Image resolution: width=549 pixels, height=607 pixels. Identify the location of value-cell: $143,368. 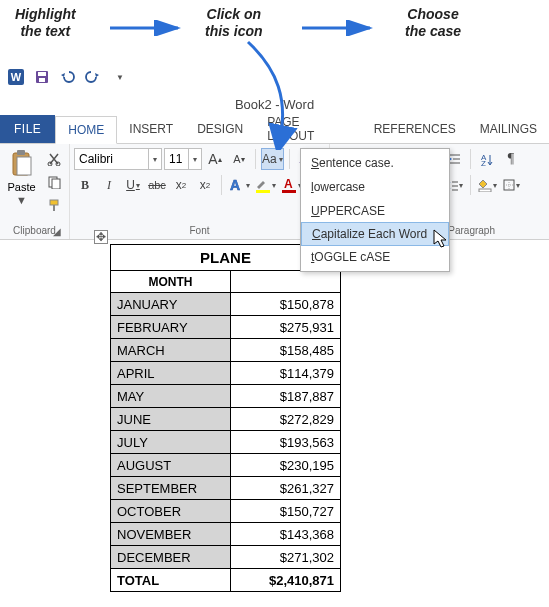
(286, 534).